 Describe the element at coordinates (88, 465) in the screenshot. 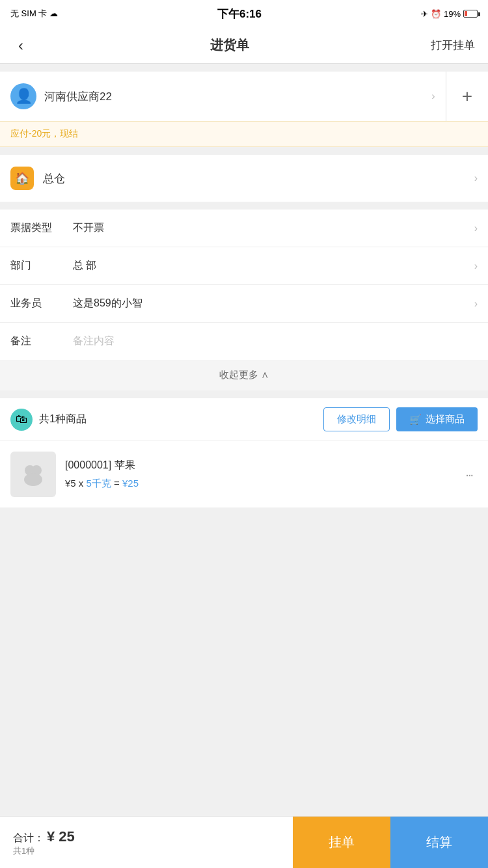

I see `product-code: [0000001]` at that location.